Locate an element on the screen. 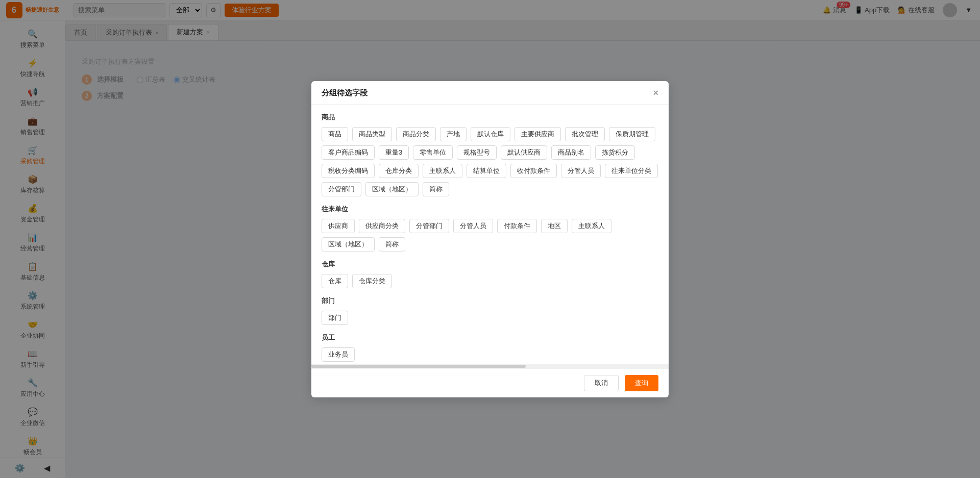 The width and height of the screenshot is (980, 478). field-tag: 商品 is located at coordinates (335, 134).